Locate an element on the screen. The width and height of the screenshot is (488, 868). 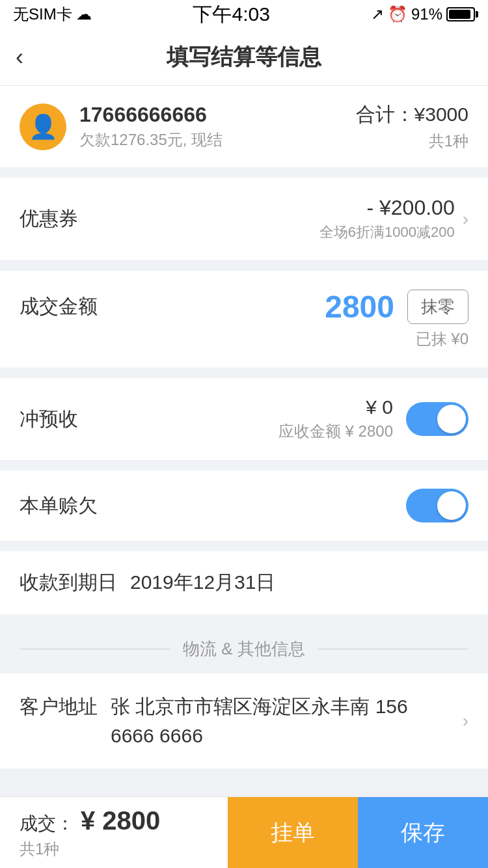
status-right: ↗ ⏰ 91% is located at coordinates (423, 14).